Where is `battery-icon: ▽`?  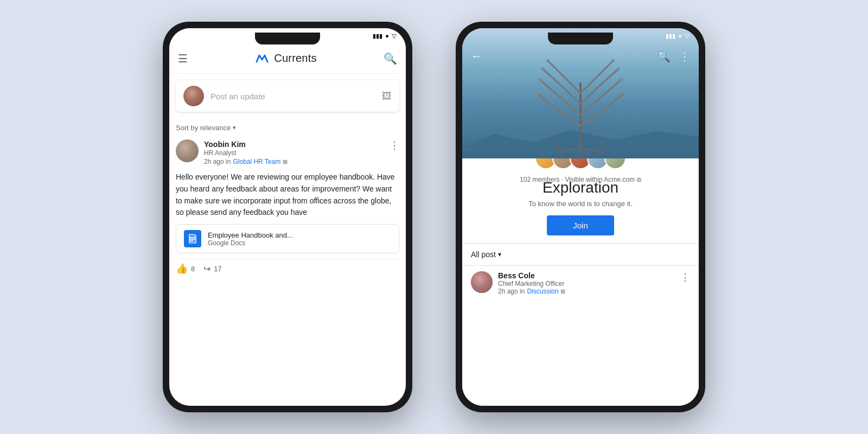
battery-icon: ▽ is located at coordinates (394, 36).